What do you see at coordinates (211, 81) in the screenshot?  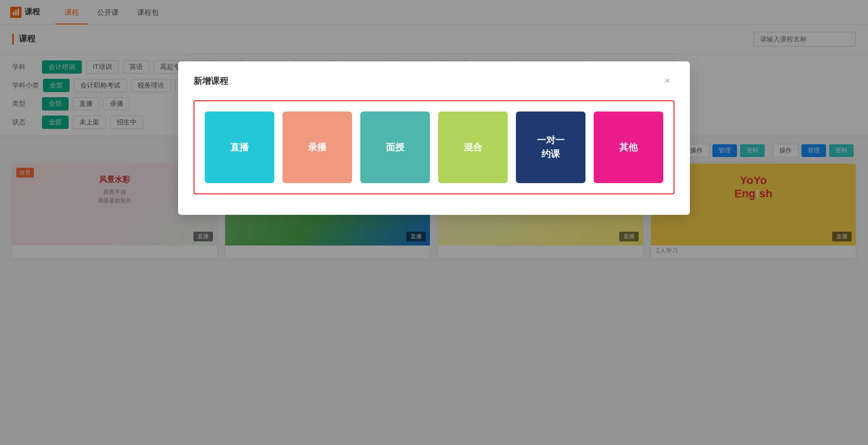 I see `modal-title: 新增课程` at bounding box center [211, 81].